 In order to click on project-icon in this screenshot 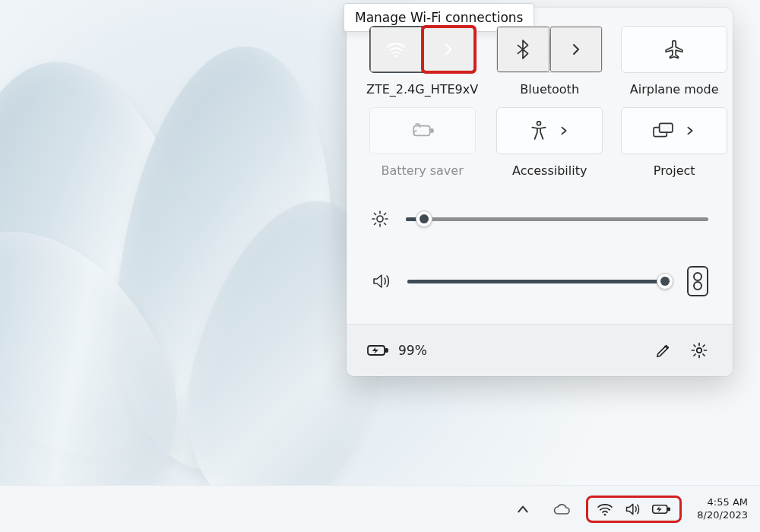, I will do `click(663, 131)`.